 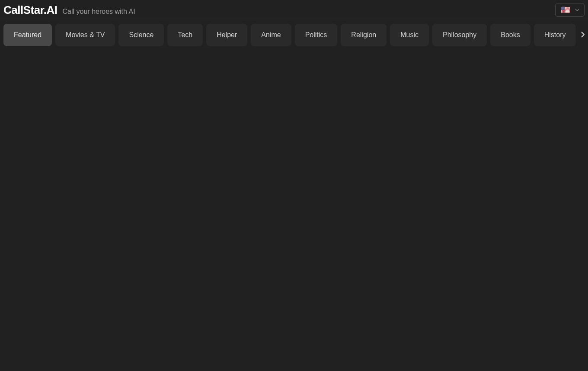 What do you see at coordinates (30, 10) in the screenshot?
I see `brand-logo: CallStar.AI` at bounding box center [30, 10].